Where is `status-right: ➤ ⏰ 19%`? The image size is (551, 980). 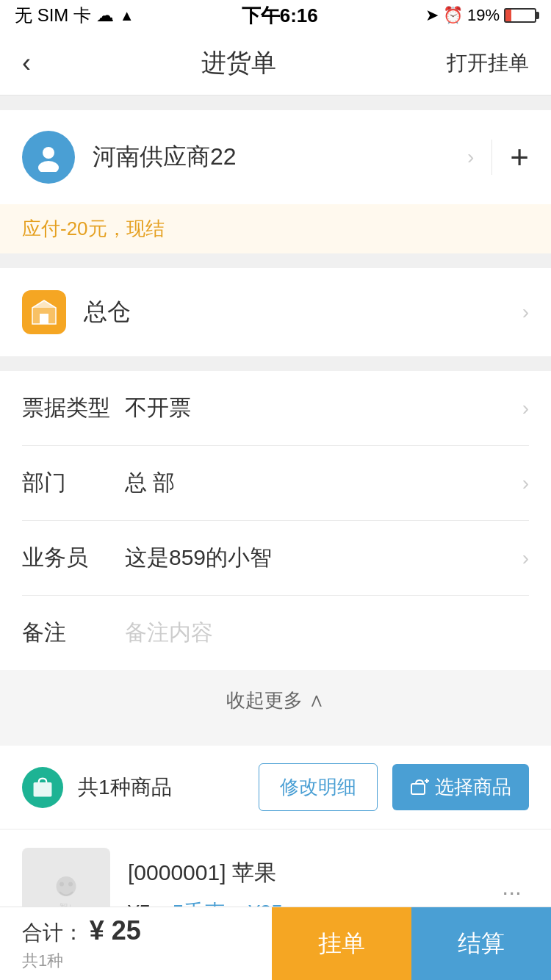 status-right: ➤ ⏰ 19% is located at coordinates (480, 15).